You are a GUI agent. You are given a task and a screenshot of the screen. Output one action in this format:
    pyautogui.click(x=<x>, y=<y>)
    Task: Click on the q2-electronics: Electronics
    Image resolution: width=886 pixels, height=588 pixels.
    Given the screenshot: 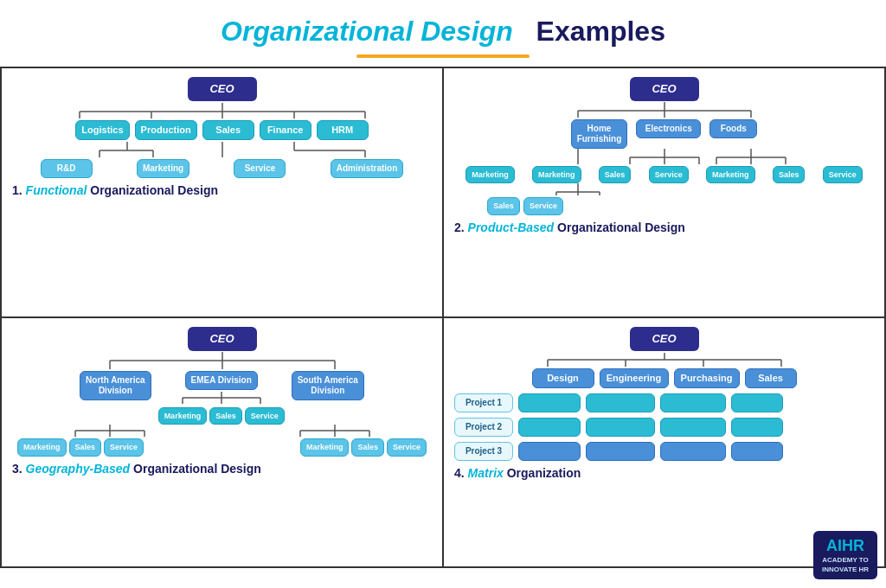 What is the action you would take?
    pyautogui.click(x=668, y=129)
    